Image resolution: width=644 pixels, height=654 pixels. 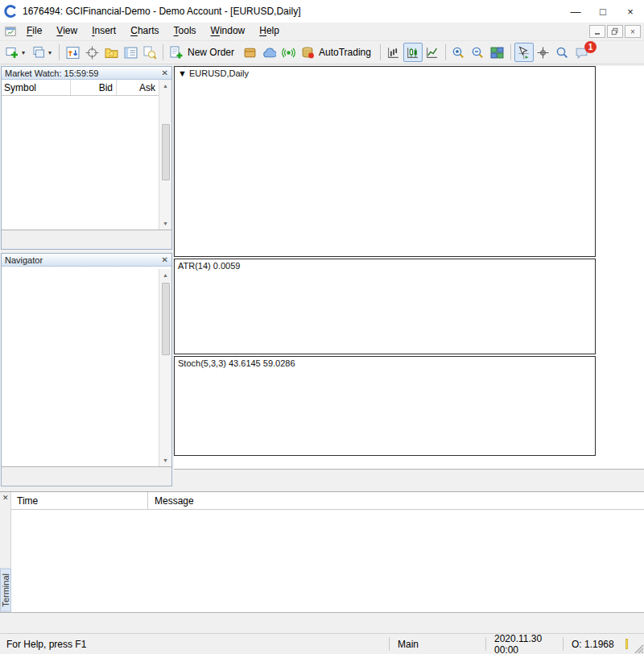 What do you see at coordinates (591, 47) in the screenshot?
I see `notification-badge: 1` at bounding box center [591, 47].